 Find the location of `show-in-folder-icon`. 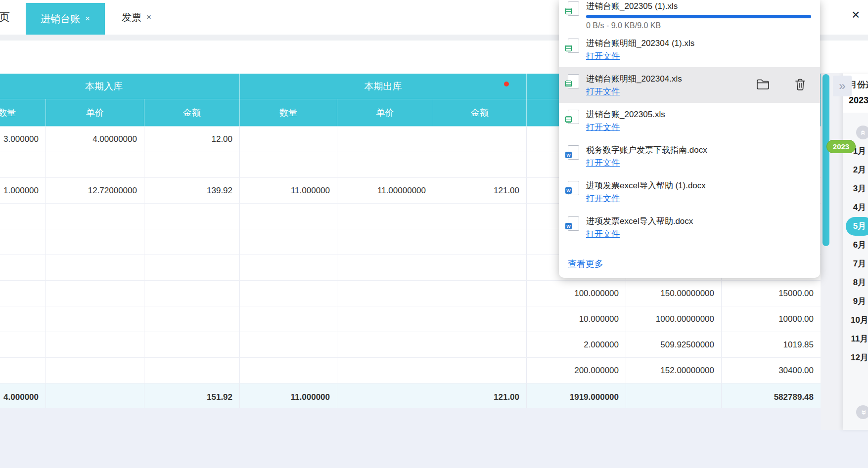

show-in-folder-icon is located at coordinates (763, 85).